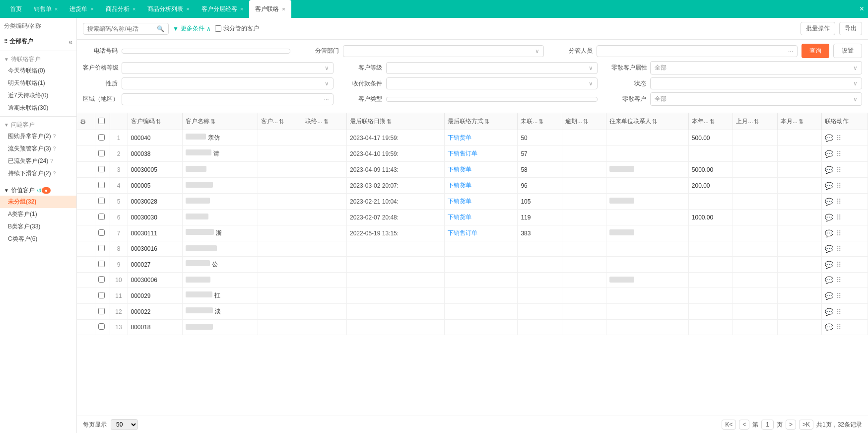 This screenshot has height=433, width=868. Describe the element at coordinates (41, 26) in the screenshot. I see `sidebar-search-input` at that location.